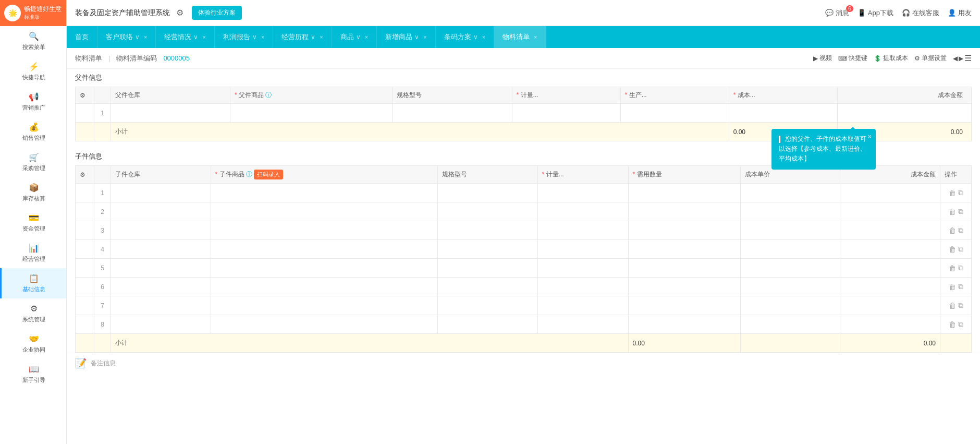 The height and width of the screenshot is (444, 980). I want to click on message-item: 💬 消息 6, so click(837, 13).